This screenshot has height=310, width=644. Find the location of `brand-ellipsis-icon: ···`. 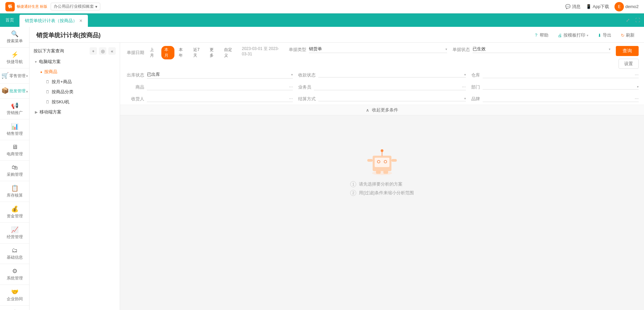

brand-ellipsis-icon: ··· is located at coordinates (637, 98).